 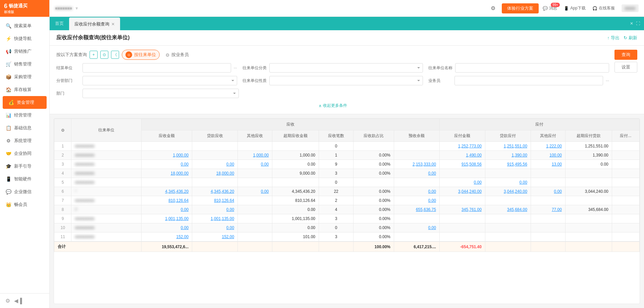 I want to click on tab-close-icon: ✕, so click(x=113, y=24).